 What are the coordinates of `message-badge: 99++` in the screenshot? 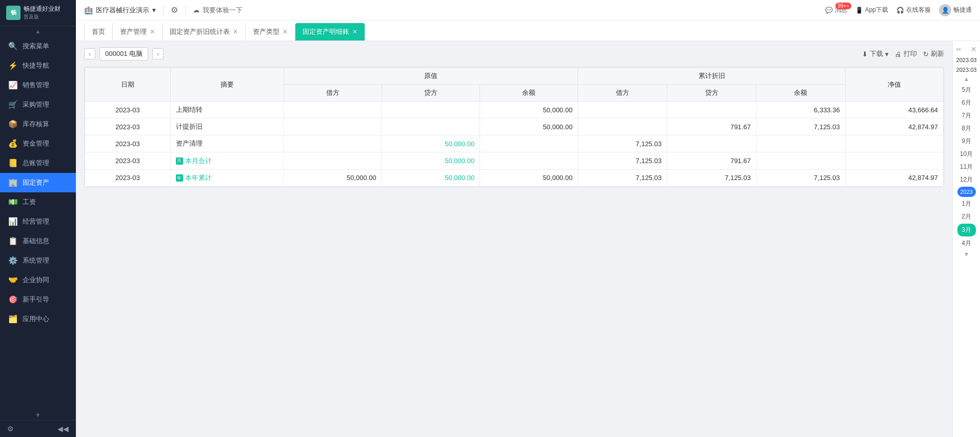 It's located at (843, 6).